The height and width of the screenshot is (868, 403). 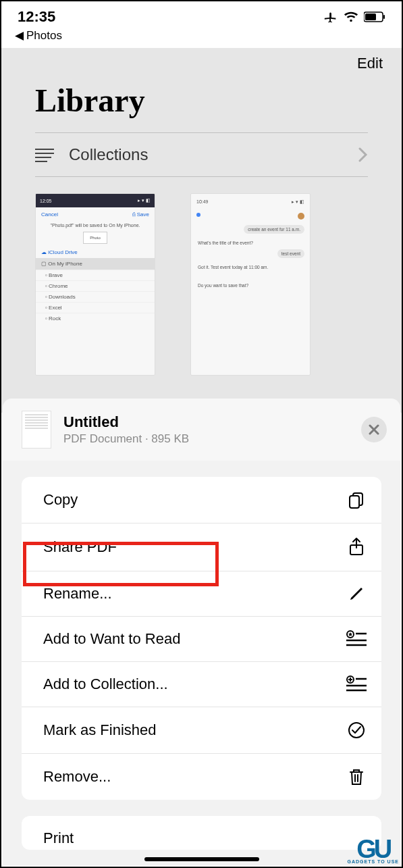 I want to click on document-thumbnail-icon, so click(x=36, y=430).